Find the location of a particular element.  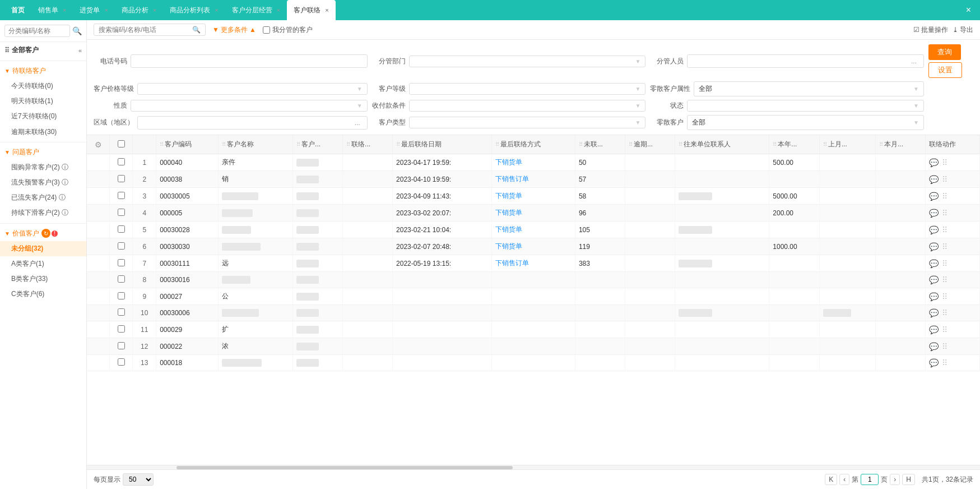

col-settings: ⚙ is located at coordinates (99, 145).